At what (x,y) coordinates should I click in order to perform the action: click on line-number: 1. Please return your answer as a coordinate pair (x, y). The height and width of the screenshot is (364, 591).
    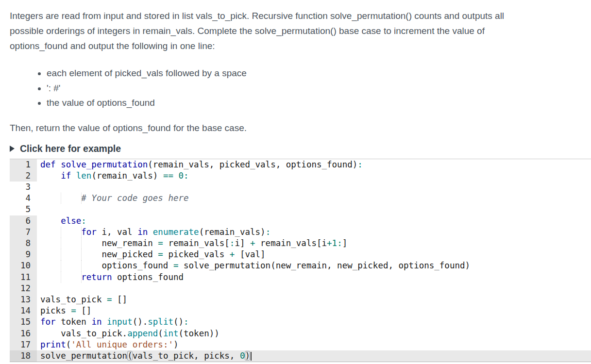
    Looking at the image, I should click on (23, 165).